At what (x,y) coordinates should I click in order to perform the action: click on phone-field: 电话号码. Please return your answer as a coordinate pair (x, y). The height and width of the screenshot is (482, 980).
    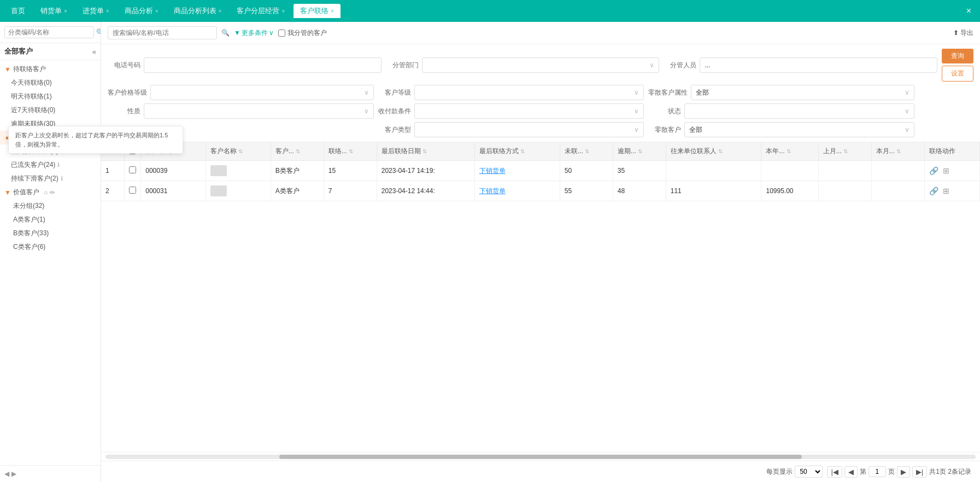
    Looking at the image, I should click on (245, 65).